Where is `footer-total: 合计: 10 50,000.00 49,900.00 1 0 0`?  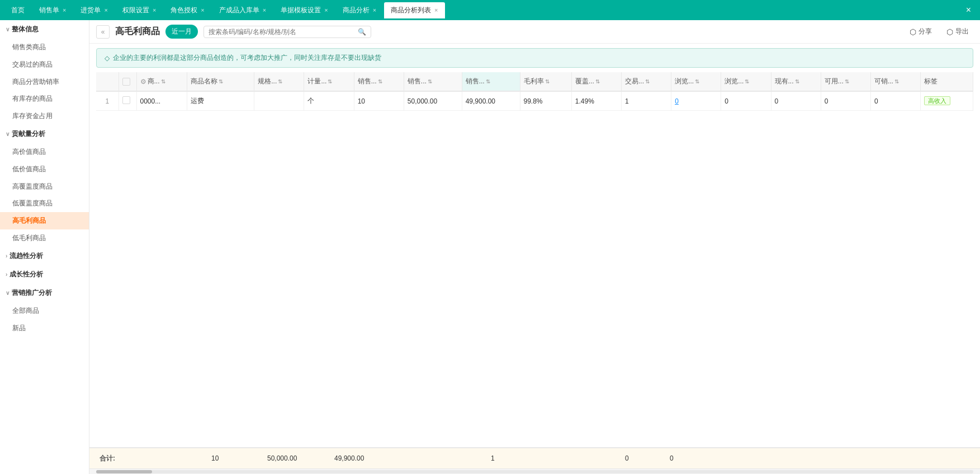
footer-total: 合计: 10 50,000.00 49,900.00 1 0 0 is located at coordinates (534, 458).